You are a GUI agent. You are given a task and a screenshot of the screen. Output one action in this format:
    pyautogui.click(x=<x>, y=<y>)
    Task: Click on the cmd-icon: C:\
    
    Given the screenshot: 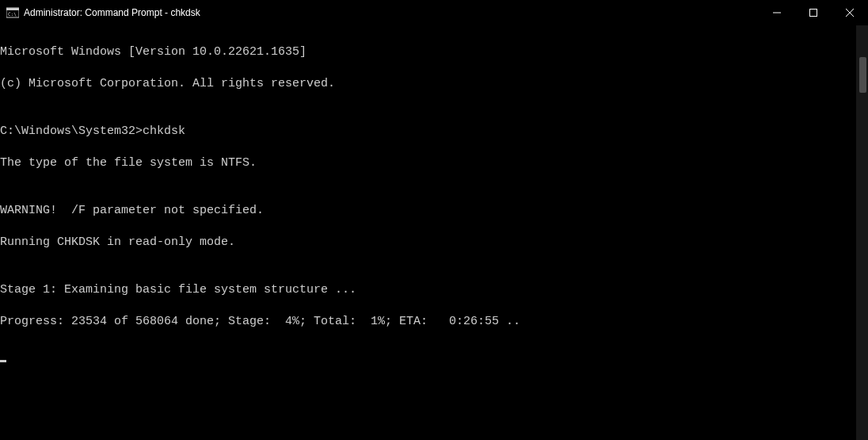 What is the action you would take?
    pyautogui.click(x=13, y=13)
    